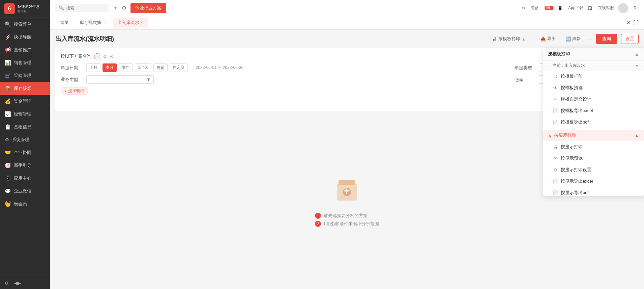 The width and height of the screenshot is (644, 289). I want to click on sidebar-item-system: ⚙ 系统管理, so click(25, 140).